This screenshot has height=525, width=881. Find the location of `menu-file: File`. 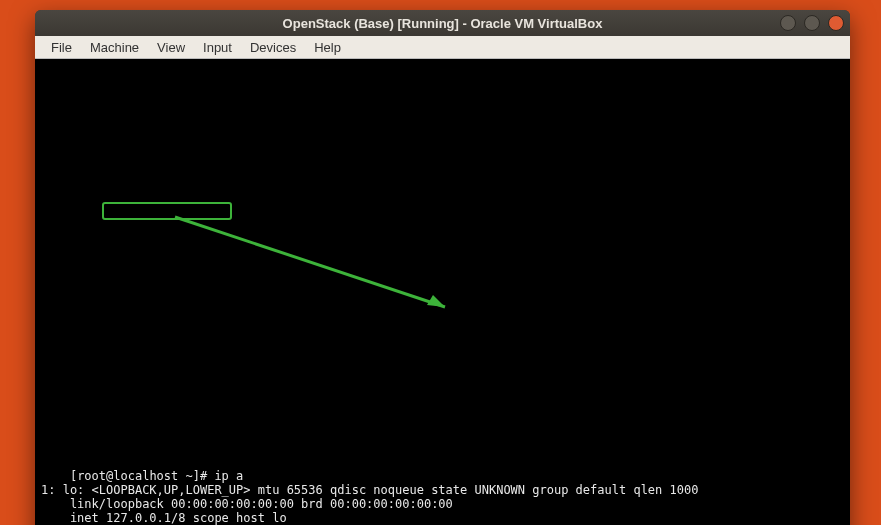

menu-file: File is located at coordinates (62, 48).